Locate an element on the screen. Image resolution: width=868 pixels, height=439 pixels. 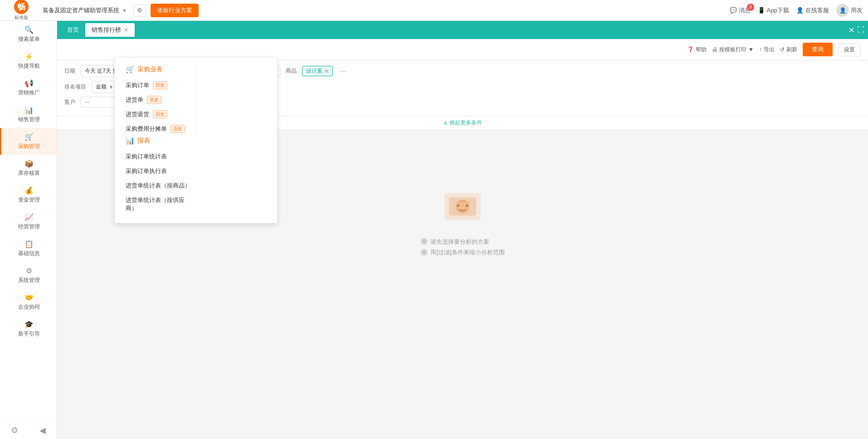
purchase-fee-hist: 历史 is located at coordinates (178, 129).